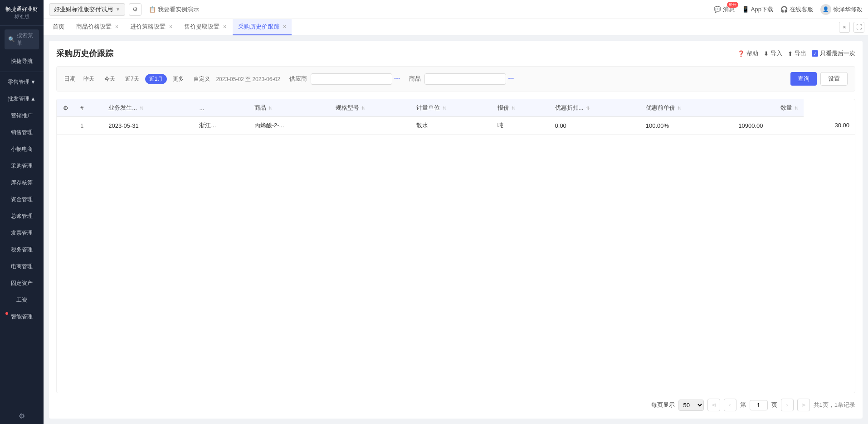 The image size is (868, 424). Describe the element at coordinates (152, 9) in the screenshot. I see `demo-icon: 📋` at that location.